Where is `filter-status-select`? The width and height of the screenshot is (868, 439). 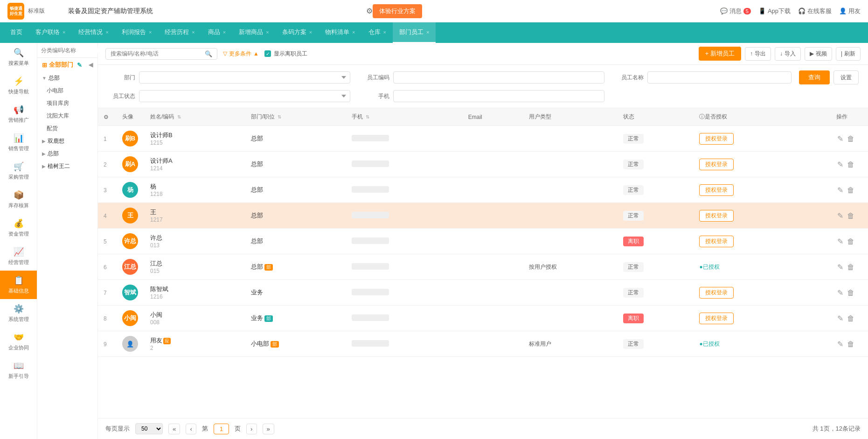 filter-status-select is located at coordinates (244, 96).